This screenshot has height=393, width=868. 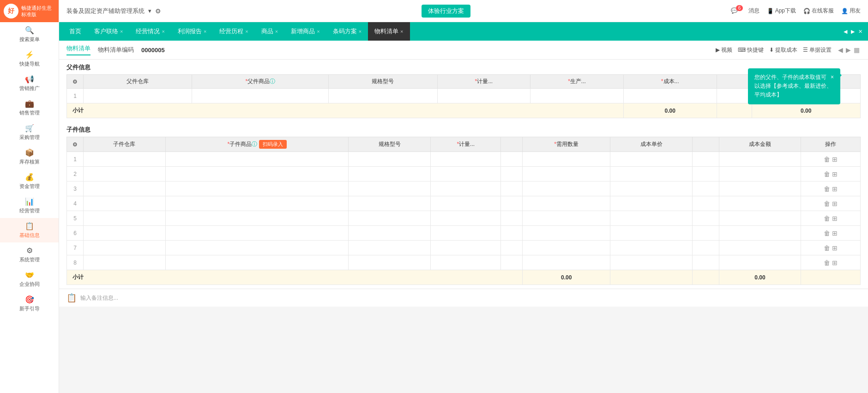 What do you see at coordinates (670, 111) in the screenshot?
I see `parent-subtotal-qty: 0.00` at bounding box center [670, 111].